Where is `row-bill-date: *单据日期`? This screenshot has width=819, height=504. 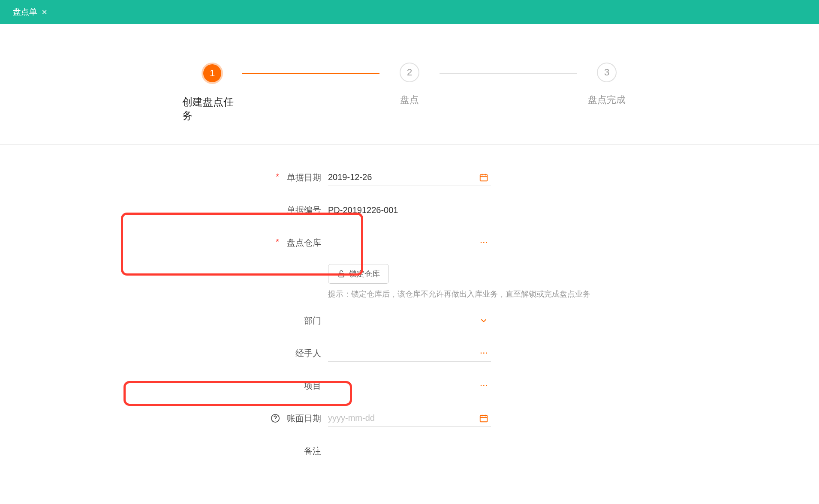 row-bill-date: *单据日期 is located at coordinates (435, 177).